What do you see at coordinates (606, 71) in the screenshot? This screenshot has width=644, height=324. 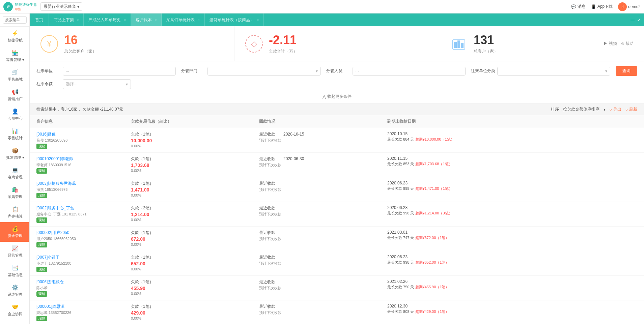 I see `unit-category-dropdown-icon: ▾` at bounding box center [606, 71].